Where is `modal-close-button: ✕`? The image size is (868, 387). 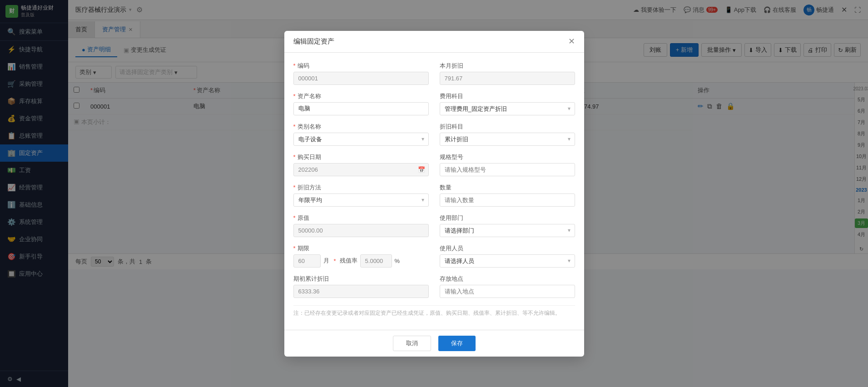 modal-close-button: ✕ is located at coordinates (571, 41).